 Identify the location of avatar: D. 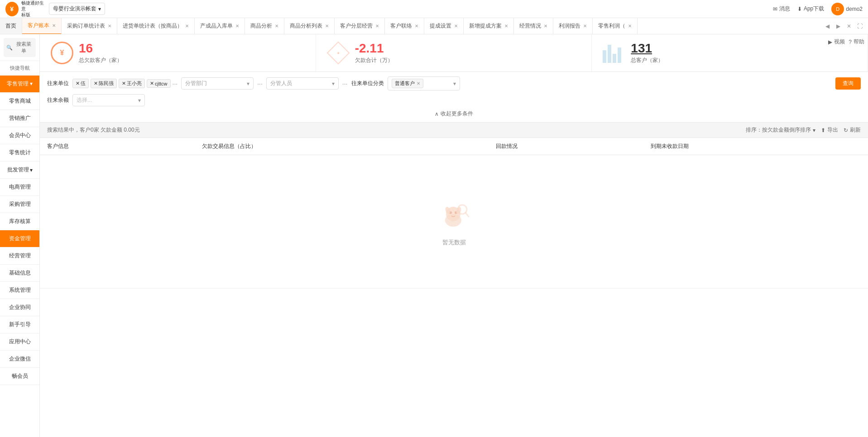
(838, 9).